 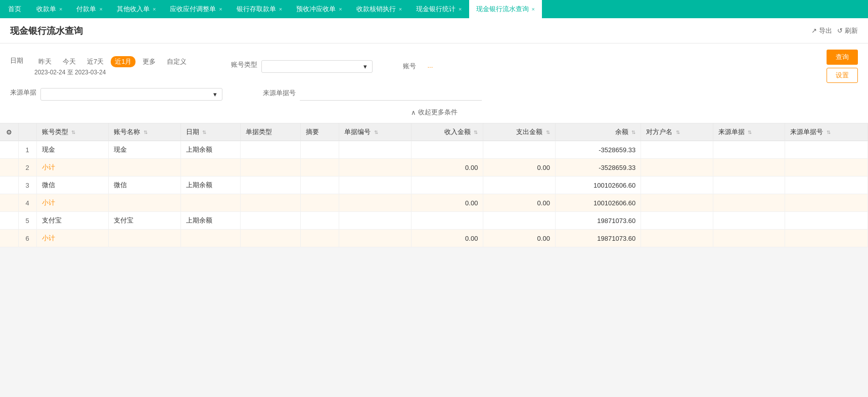 What do you see at coordinates (391, 95) in the screenshot?
I see `source-doc-no-input` at bounding box center [391, 95].